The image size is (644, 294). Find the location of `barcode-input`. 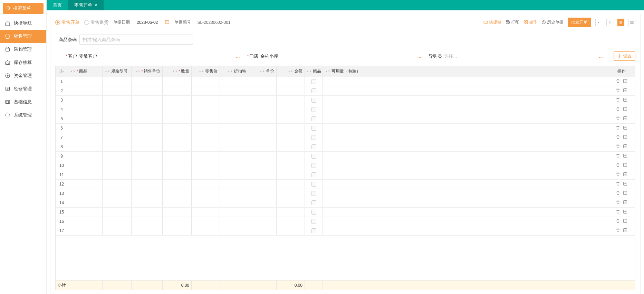

barcode-input is located at coordinates (136, 39).